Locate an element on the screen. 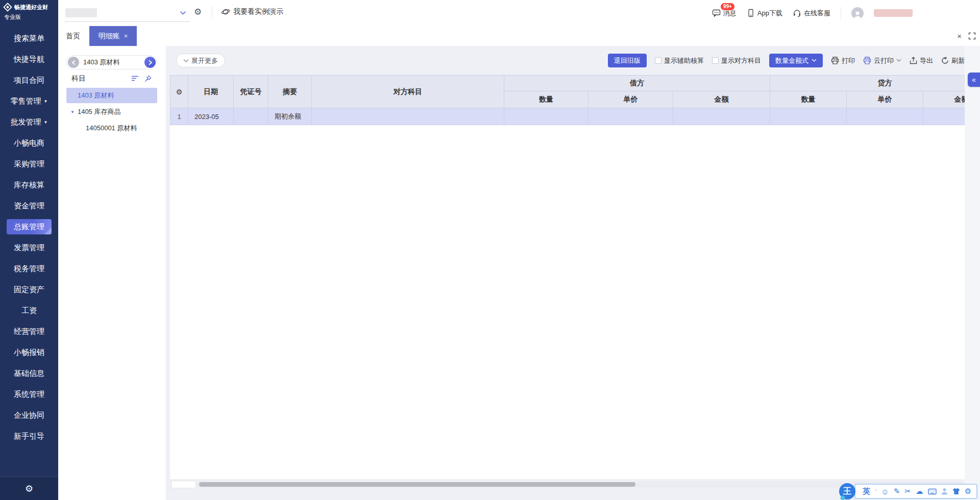 The height and width of the screenshot is (500, 980). filter-list-icon is located at coordinates (135, 79).